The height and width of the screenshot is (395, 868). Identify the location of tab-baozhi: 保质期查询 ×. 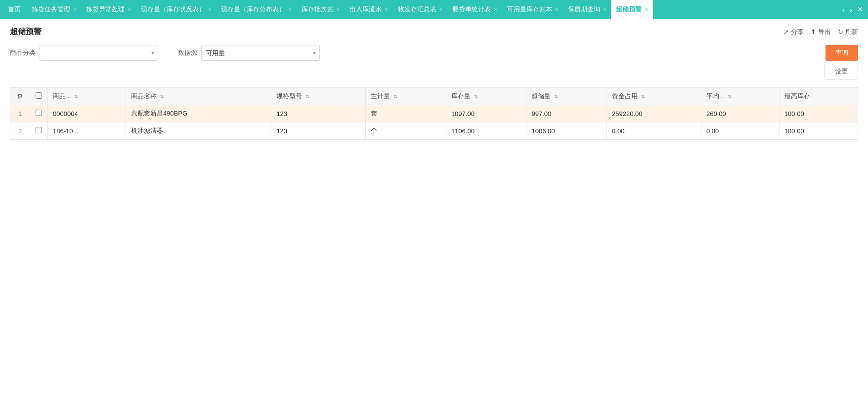
(587, 9).